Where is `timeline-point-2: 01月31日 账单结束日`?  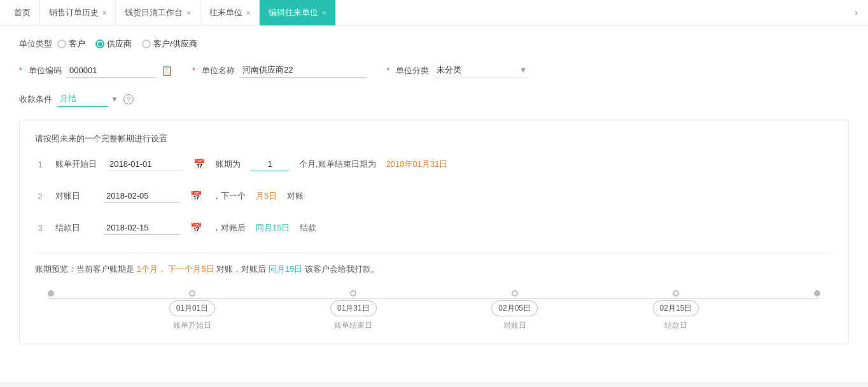 timeline-point-2: 01月31日 账单结束日 is located at coordinates (354, 311).